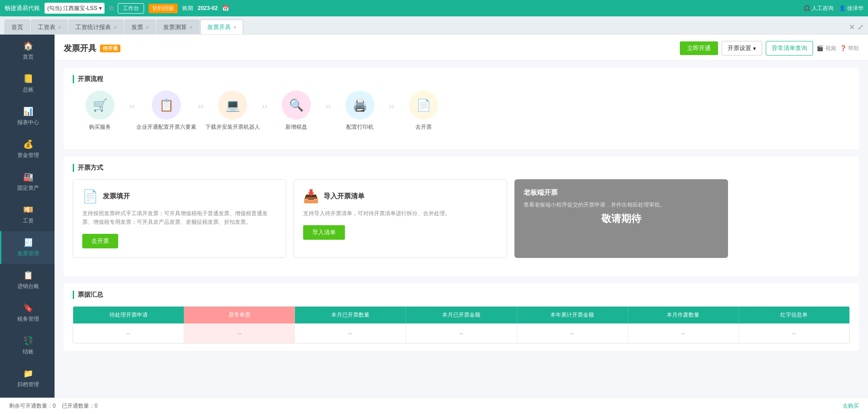 The image size is (868, 414). Describe the element at coordinates (27, 216) in the screenshot. I see `sidebar: 🏠 首页 📒 总账 📊 报表中心 💰 资金管理 🏭 固定资产 💴 工资 🧾 发票…` at that location.